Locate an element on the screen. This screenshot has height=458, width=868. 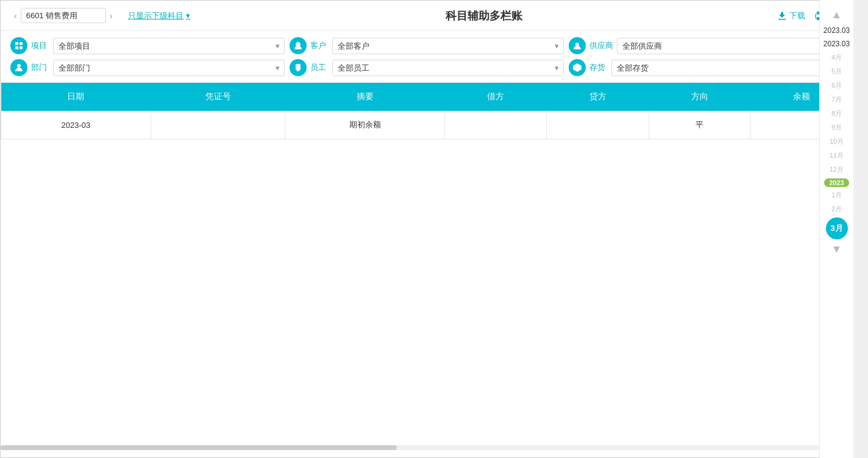
employee-icon is located at coordinates (298, 68).